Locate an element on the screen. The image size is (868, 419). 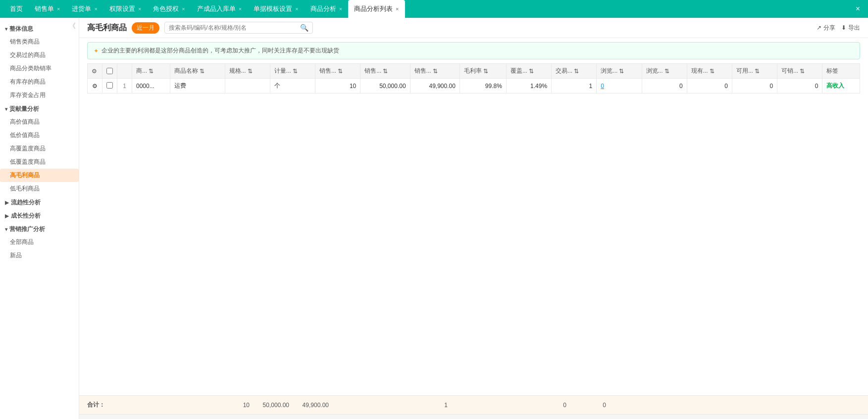
th-coverage: 覆盖...⇅ is located at coordinates (529, 71).